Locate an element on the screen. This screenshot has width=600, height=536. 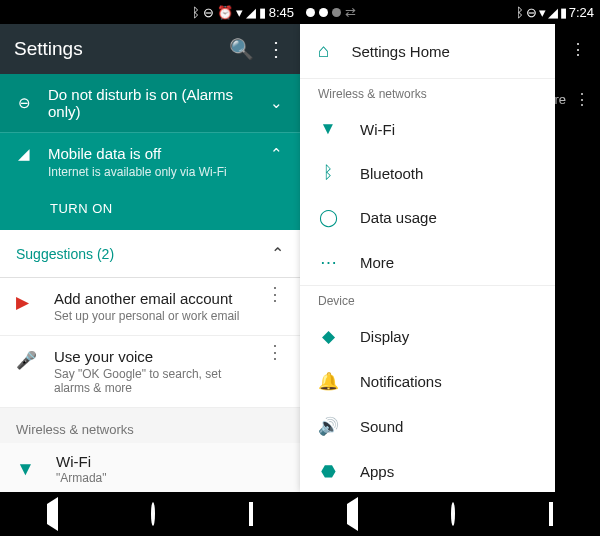
suggestions-label: Suggestions (2) is located at coordinates (144, 254).